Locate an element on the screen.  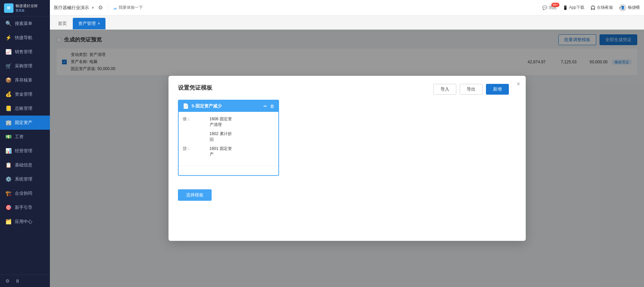
new-button: 新增 is located at coordinates (497, 89).